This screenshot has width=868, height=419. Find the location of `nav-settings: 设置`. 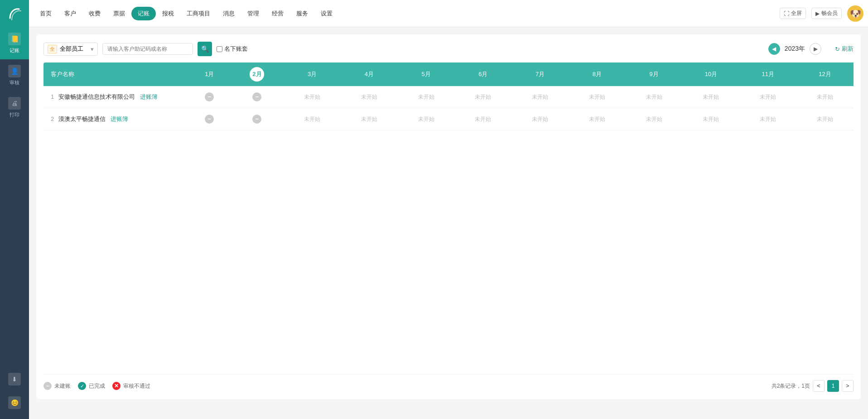

nav-settings: 设置 is located at coordinates (327, 14).